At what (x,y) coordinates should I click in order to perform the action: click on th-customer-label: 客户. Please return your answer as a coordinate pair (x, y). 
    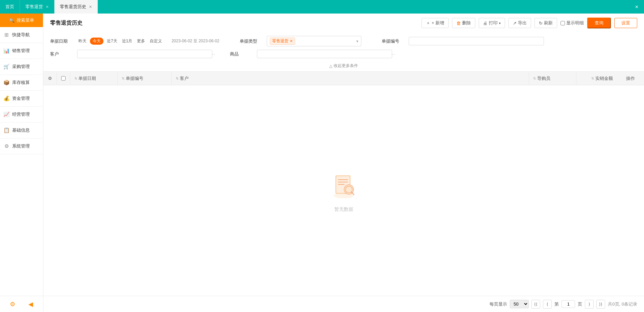
    Looking at the image, I should click on (184, 79).